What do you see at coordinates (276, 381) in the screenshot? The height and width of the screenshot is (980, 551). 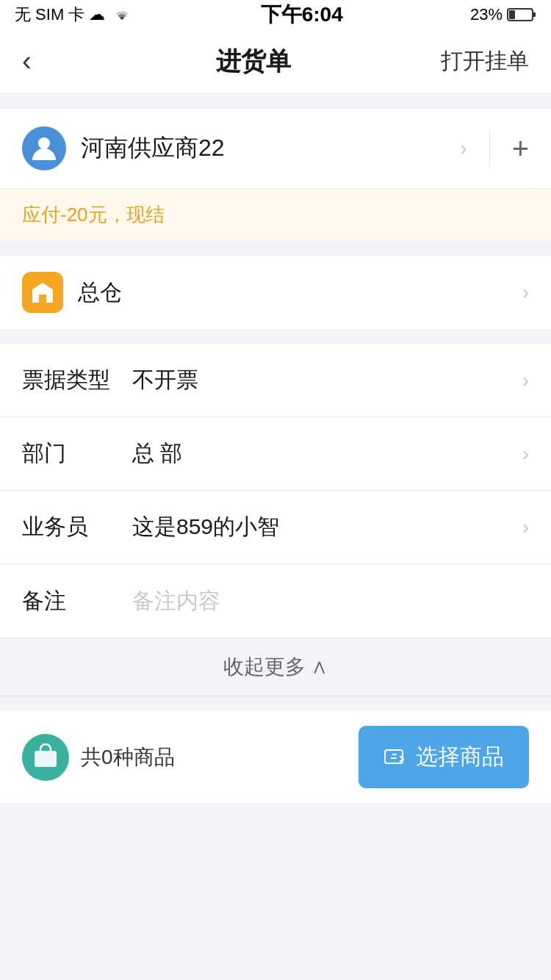 I see `invoice-type-row: 票据类型 不开票 ›` at bounding box center [276, 381].